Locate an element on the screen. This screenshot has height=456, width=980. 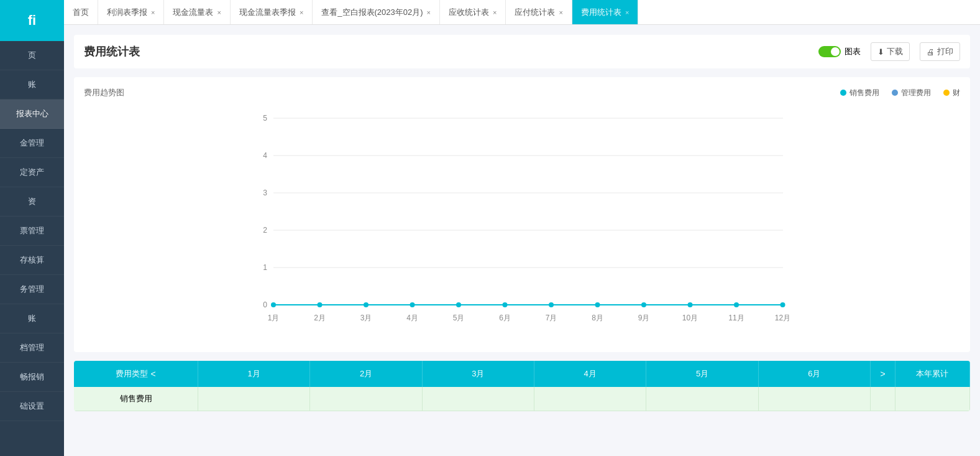
nav-prev-arrow: < is located at coordinates (153, 374).